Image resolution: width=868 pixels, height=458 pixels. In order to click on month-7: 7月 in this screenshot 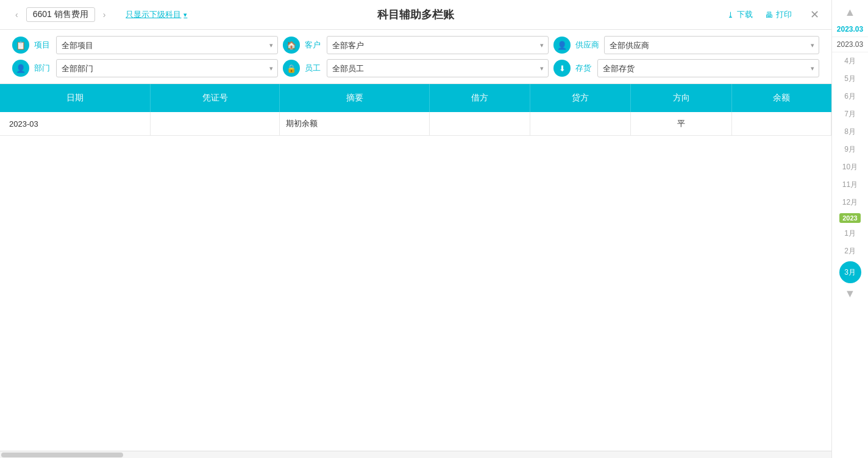, I will do `click(850, 114)`.